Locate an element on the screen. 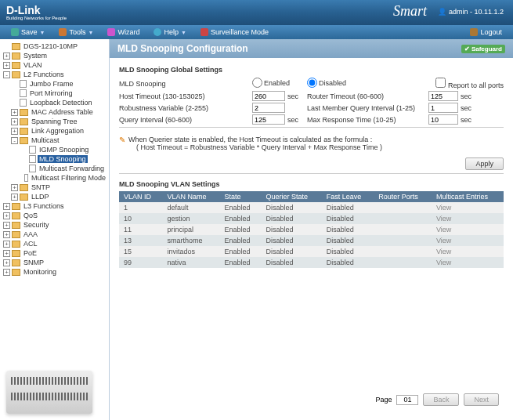  tree-linkagg: +Link Aggregation is located at coordinates (55, 131).